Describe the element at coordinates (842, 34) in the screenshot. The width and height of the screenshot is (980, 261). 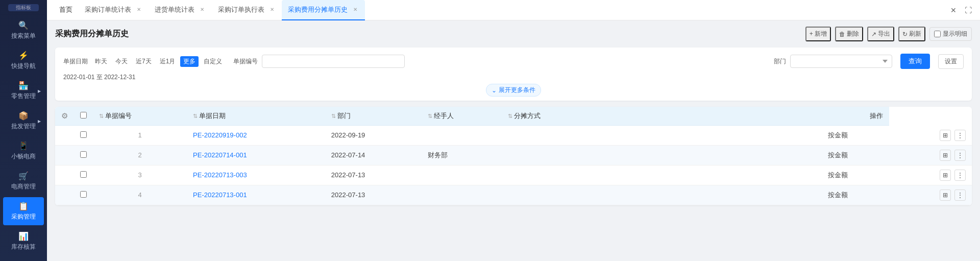
I see `delete-icon: 🗑` at that location.